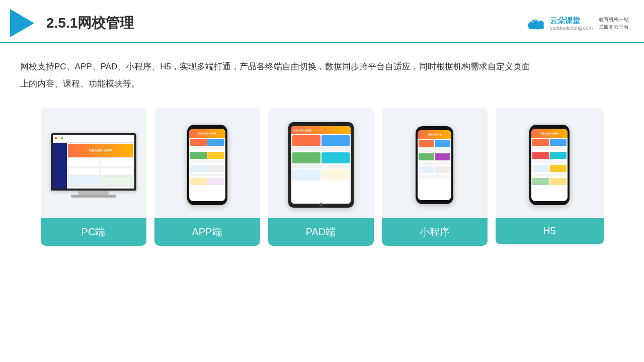 This screenshot has width=644, height=362. I want to click on card-pad-label: PAD端, so click(321, 232).